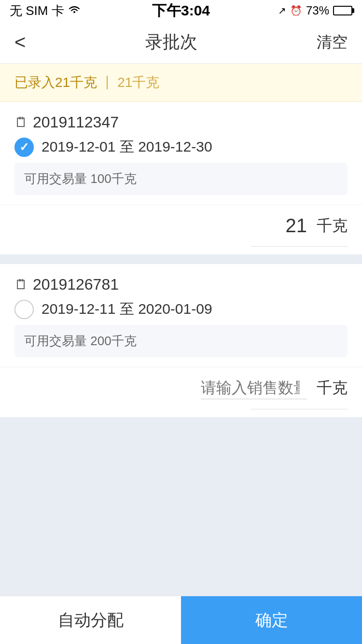 This screenshot has width=362, height=644. Describe the element at coordinates (37, 11) in the screenshot. I see `carrier-text: 无 SIM 卡` at that location.